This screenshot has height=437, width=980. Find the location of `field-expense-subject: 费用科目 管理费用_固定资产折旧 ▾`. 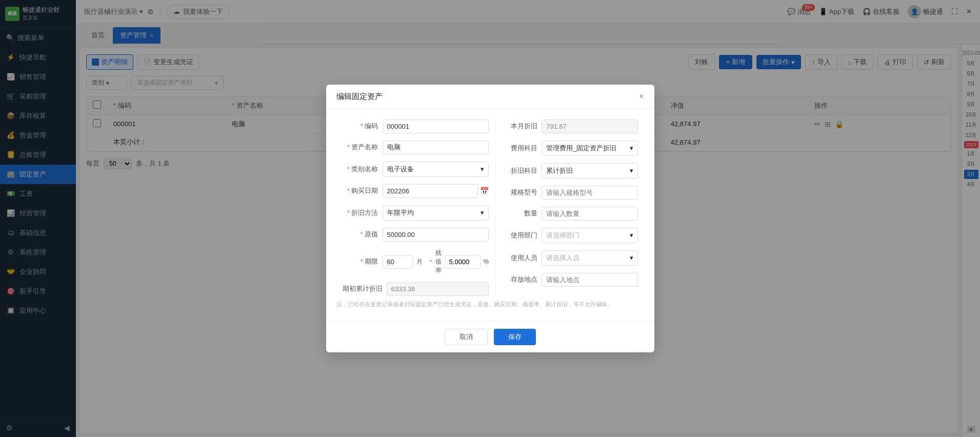

field-expense-subject: 费用科目 管理费用_固定资产折旧 ▾ is located at coordinates (569, 148).